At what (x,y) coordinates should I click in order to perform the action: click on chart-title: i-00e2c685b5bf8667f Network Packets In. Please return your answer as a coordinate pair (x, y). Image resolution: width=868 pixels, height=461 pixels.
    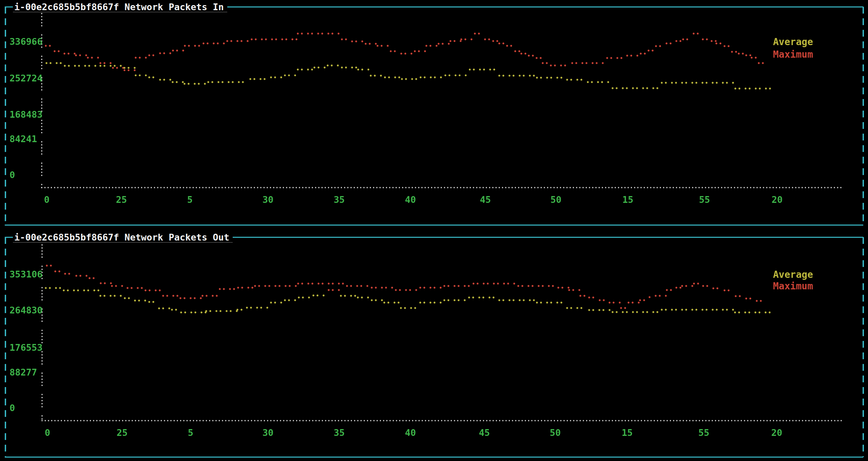
    Looking at the image, I should click on (120, 7).